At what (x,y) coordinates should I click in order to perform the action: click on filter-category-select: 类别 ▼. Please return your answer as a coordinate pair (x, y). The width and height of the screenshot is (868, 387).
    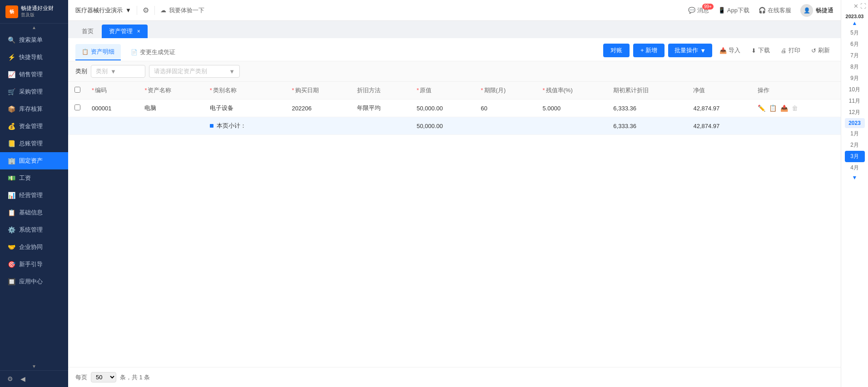
    Looking at the image, I should click on (118, 71).